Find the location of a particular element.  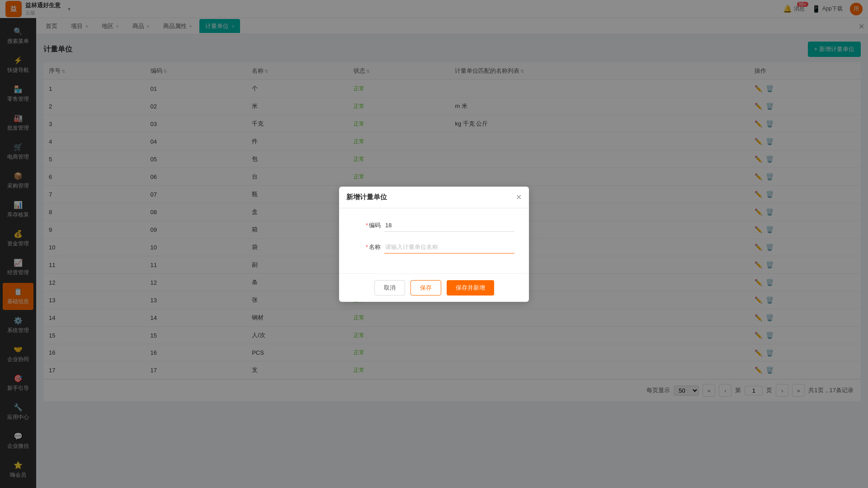

modal-close-btn: ✕ is located at coordinates (519, 197).